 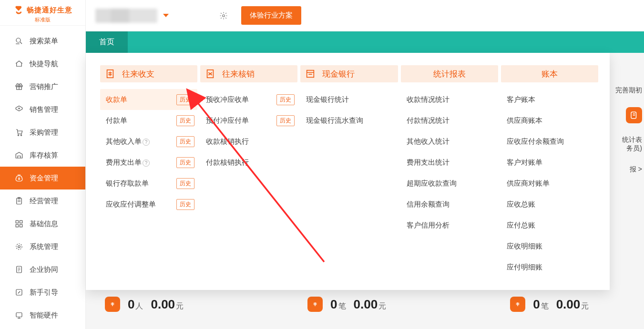 What do you see at coordinates (271, 15) in the screenshot?
I see `cta-industry-plan-button: 体验行业方案` at bounding box center [271, 15].